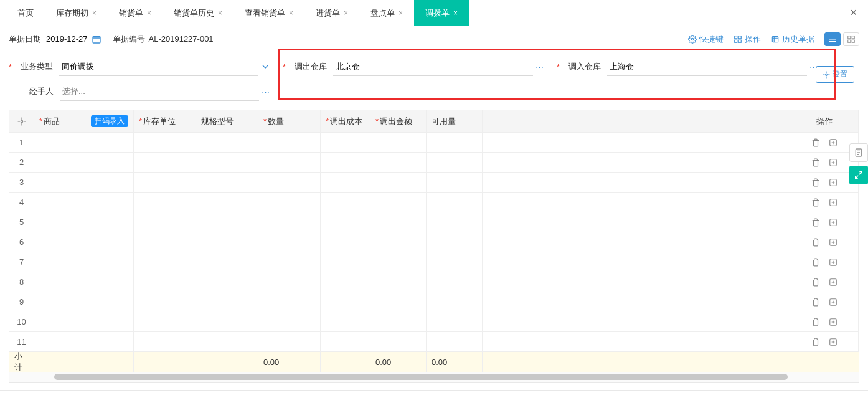 This screenshot has width=868, height=395. I want to click on calendar-icon, so click(97, 39).